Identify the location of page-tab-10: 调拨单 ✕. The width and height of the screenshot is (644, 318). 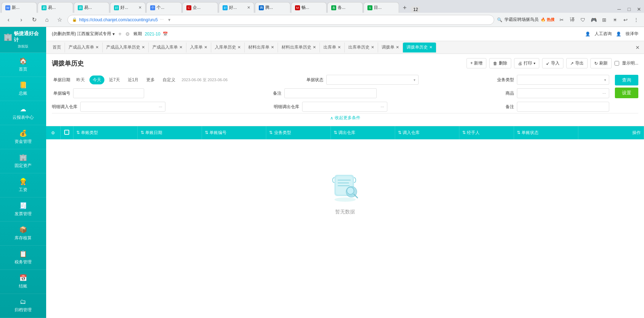
(391, 48).